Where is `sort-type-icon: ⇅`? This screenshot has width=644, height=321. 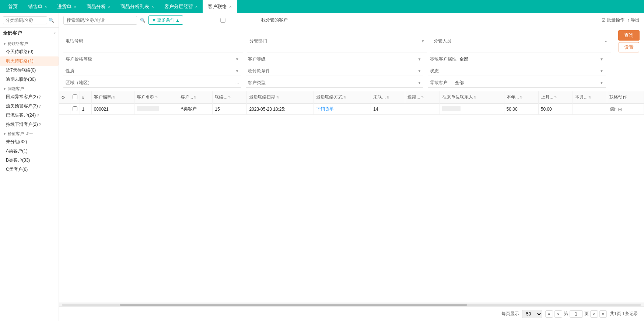
sort-type-icon: ⇅ is located at coordinates (195, 97).